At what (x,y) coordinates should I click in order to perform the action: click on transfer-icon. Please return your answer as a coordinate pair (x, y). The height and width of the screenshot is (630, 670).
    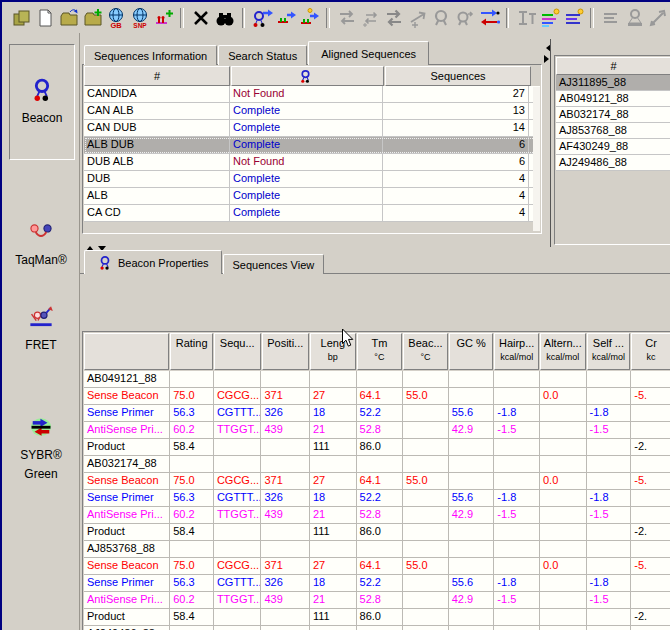
    Looking at the image, I should click on (347, 18).